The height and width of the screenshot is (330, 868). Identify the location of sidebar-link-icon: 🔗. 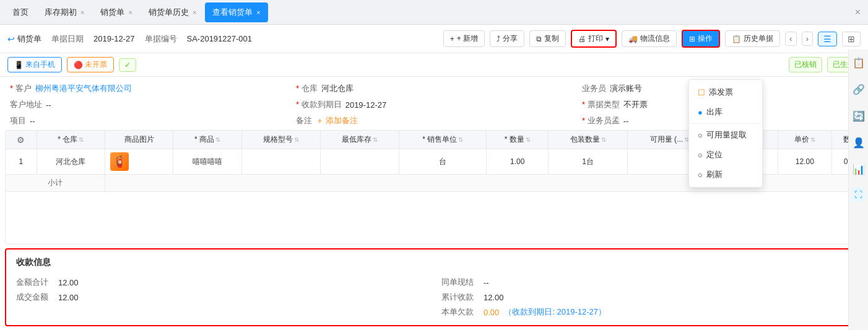
(859, 89).